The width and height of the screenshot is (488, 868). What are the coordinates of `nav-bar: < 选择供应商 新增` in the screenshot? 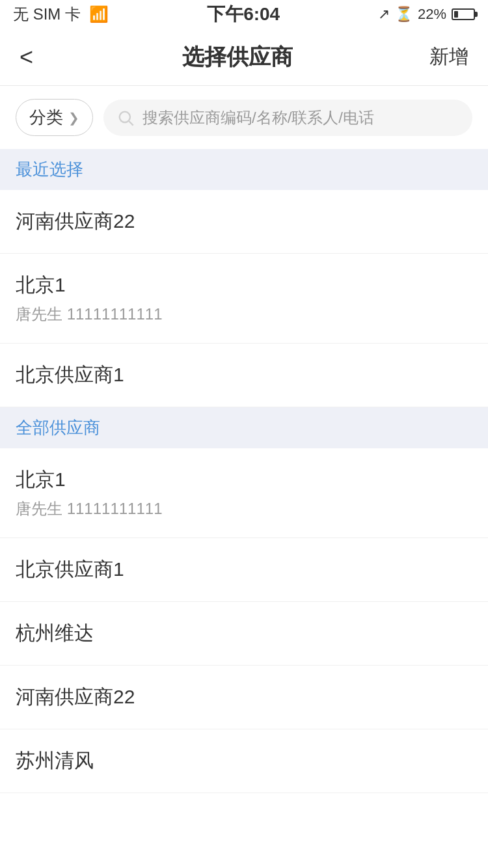 It's located at (244, 57).